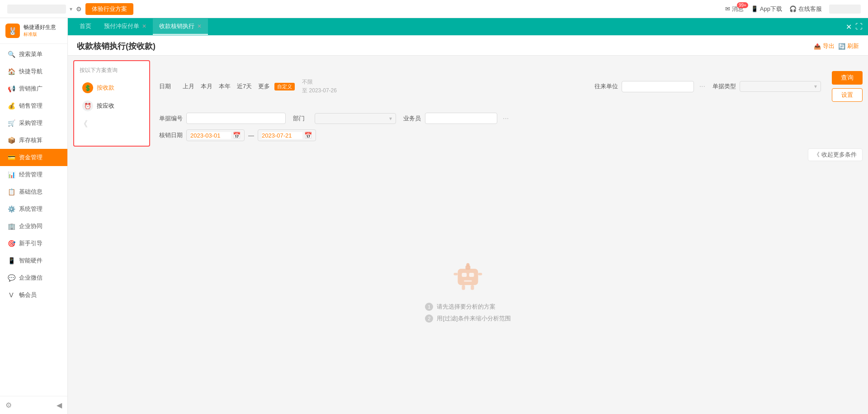 This screenshot has height=414, width=868. Describe the element at coordinates (511, 86) in the screenshot. I see `filter-row-1: 日期 上月 本月 本年 近7天 更多 自定义 不限` at that location.